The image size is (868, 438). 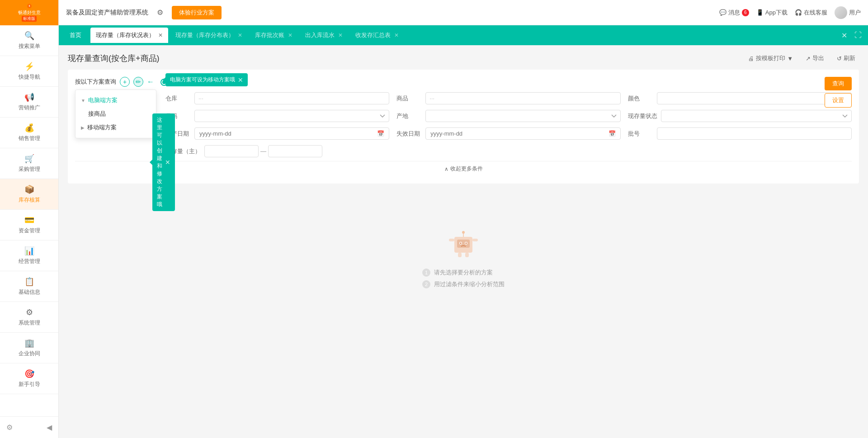 What do you see at coordinates (231, 151) in the screenshot?
I see `stock-qty-from` at bounding box center [231, 151].